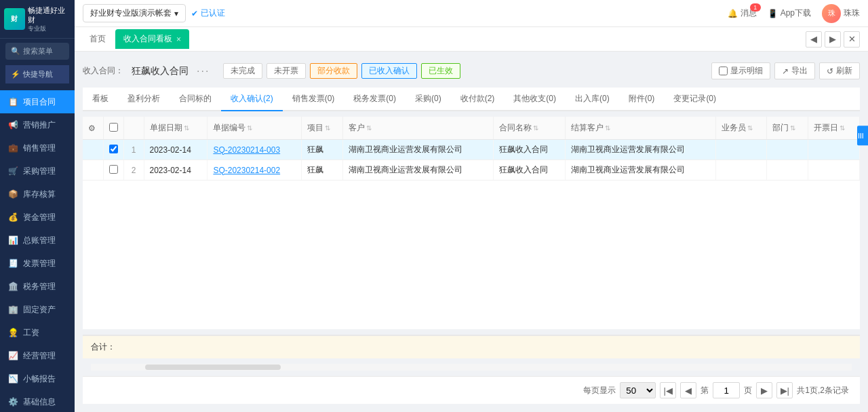 The image size is (868, 412). Describe the element at coordinates (788, 128) in the screenshot. I see `th-department: 部门 ⇅` at that location.